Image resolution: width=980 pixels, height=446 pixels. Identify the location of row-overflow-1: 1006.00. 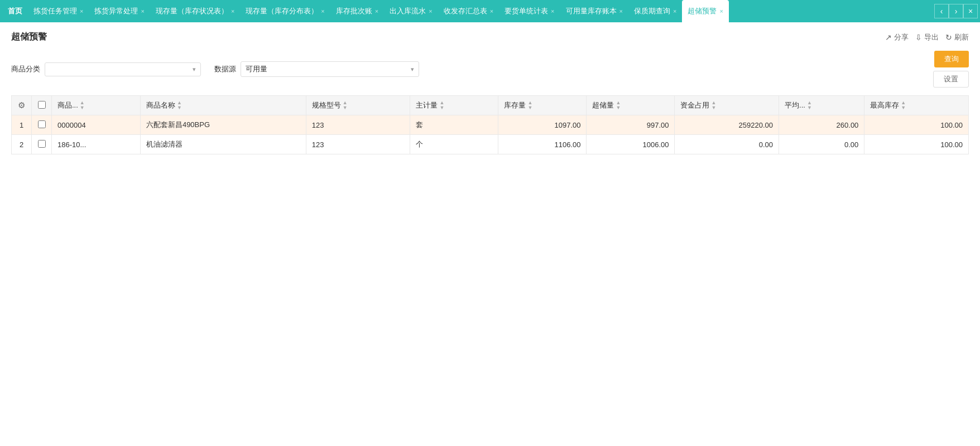
(631, 145).